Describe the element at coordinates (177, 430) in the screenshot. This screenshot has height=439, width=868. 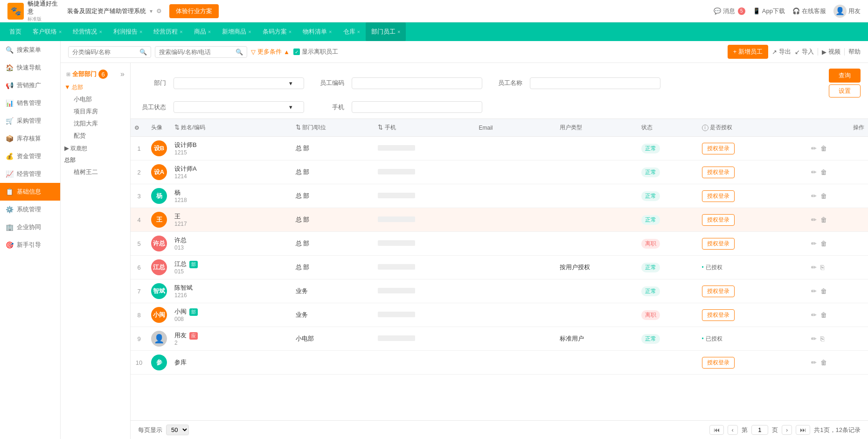
I see `page-size-select: 50` at that location.